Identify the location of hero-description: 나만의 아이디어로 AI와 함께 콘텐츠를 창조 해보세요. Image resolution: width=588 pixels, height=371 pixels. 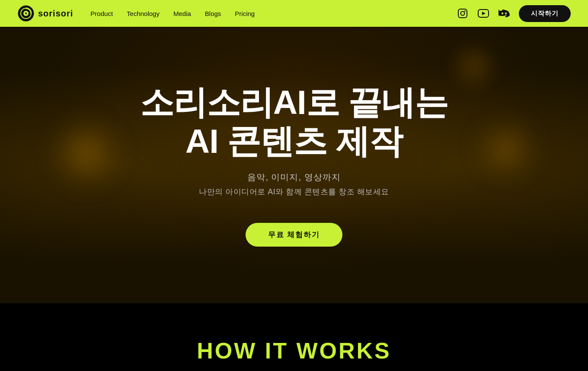
(294, 192).